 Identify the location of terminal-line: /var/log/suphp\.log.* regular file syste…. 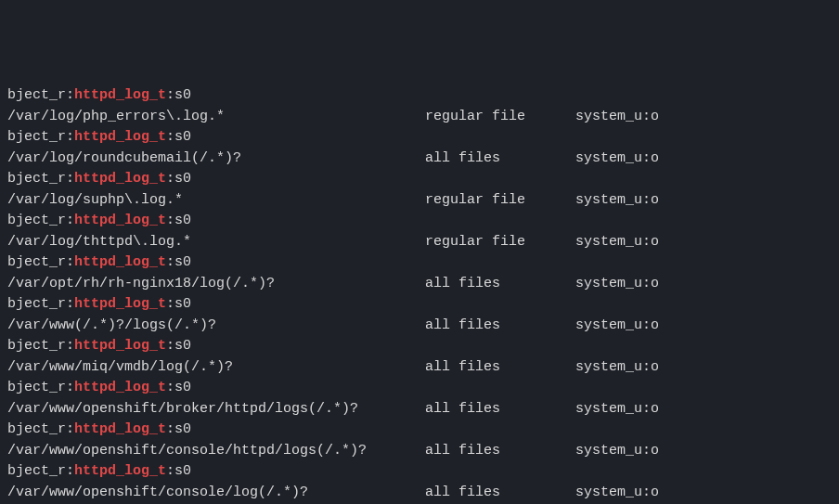
(420, 200).